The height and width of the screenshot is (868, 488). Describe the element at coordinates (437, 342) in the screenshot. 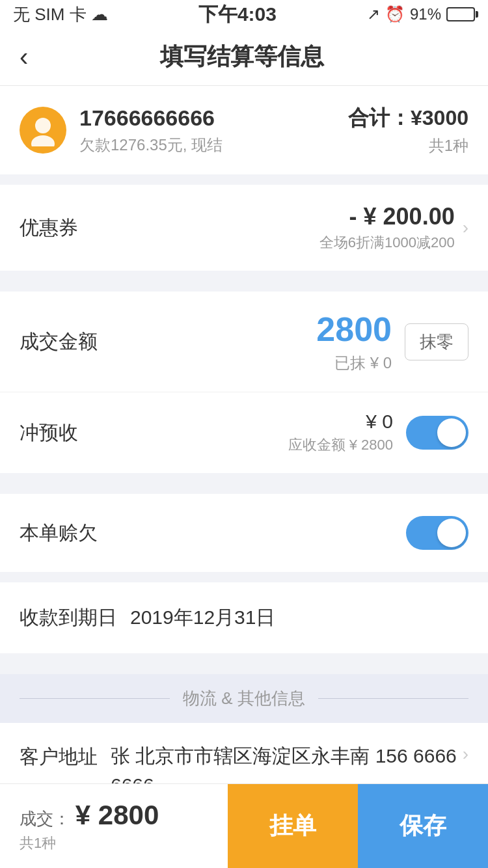

I see `round-zero-button: 抹零` at that location.